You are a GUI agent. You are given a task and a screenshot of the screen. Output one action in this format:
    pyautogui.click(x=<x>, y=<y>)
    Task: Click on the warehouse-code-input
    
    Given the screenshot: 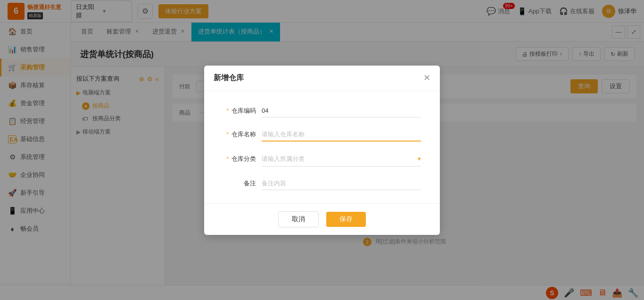 What is the action you would take?
    pyautogui.click(x=341, y=111)
    